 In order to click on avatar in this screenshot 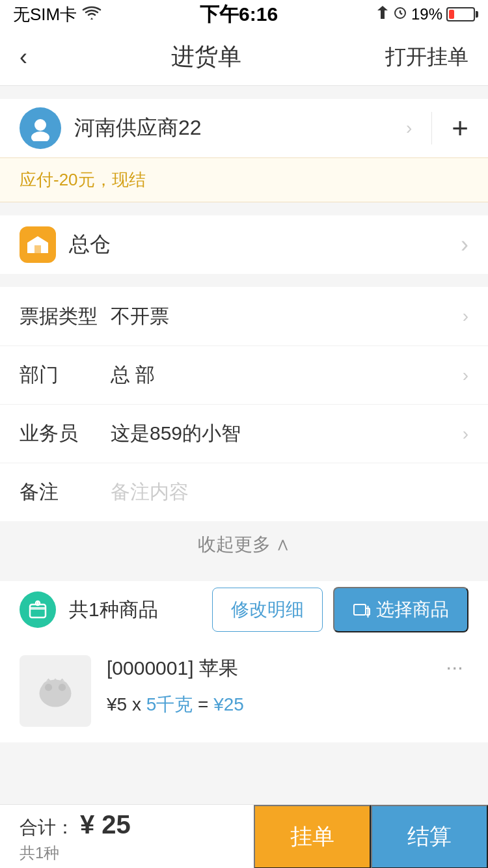, I will do `click(40, 128)`.